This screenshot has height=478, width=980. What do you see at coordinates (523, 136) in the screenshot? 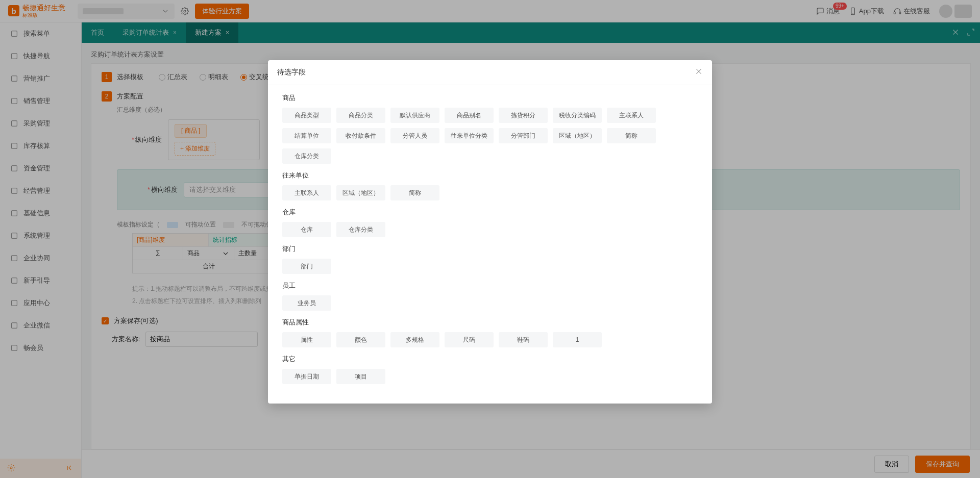
I see `field-chip: 分管部门` at bounding box center [523, 136].